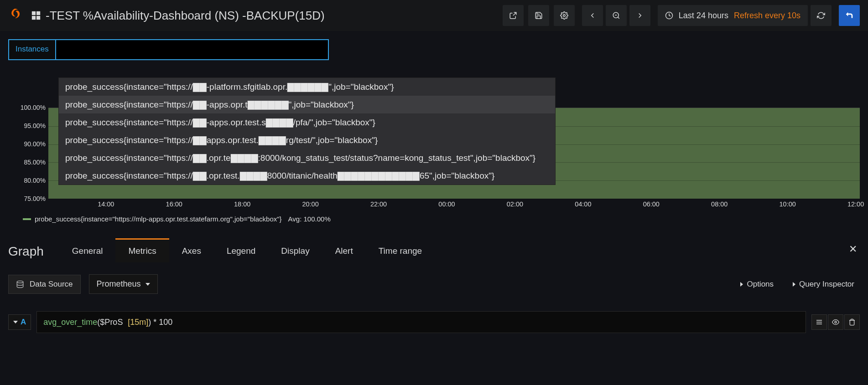 The image size is (868, 385). I want to click on variable-label: Instances, so click(32, 50).